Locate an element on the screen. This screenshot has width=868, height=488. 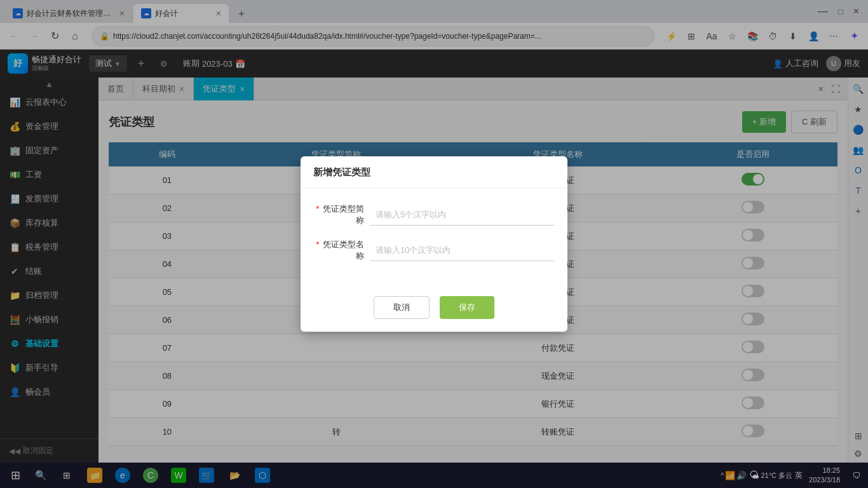
modal-header: 新增凭证类型 is located at coordinates (434, 172).